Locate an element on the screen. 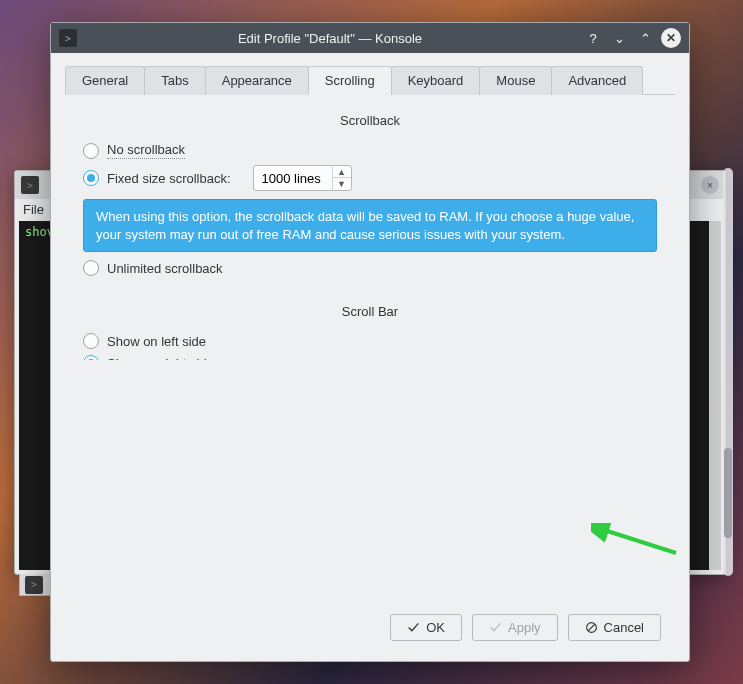 The width and height of the screenshot is (743, 684). outer-scrollbar is located at coordinates (728, 372).